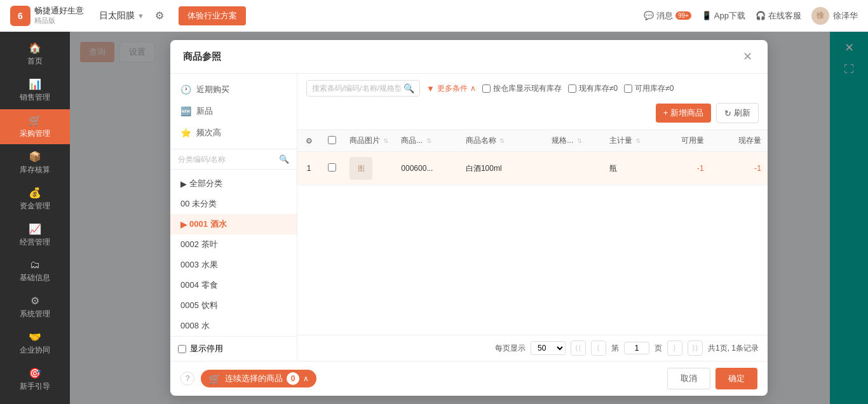 Image resolution: width=868 pixels, height=404 pixels. What do you see at coordinates (502, 141) in the screenshot?
I see `col-header-name: 商品名称 ⇅` at bounding box center [502, 141].